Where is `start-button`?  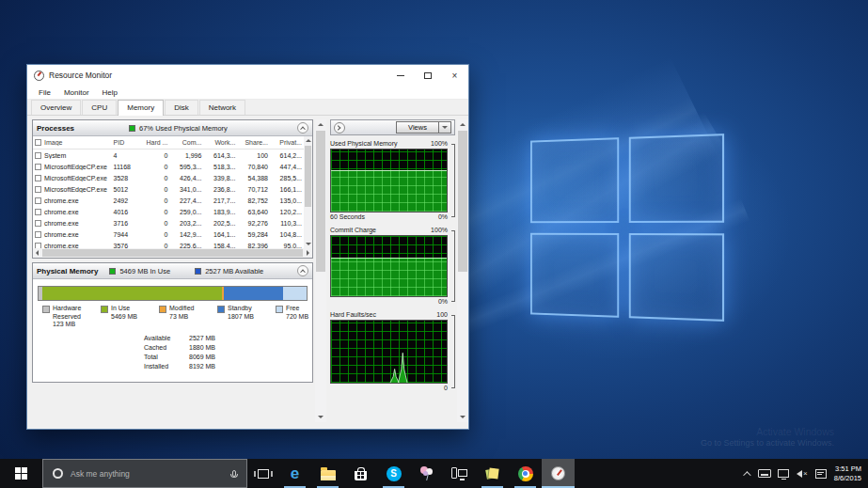
start-button is located at coordinates (21, 474).